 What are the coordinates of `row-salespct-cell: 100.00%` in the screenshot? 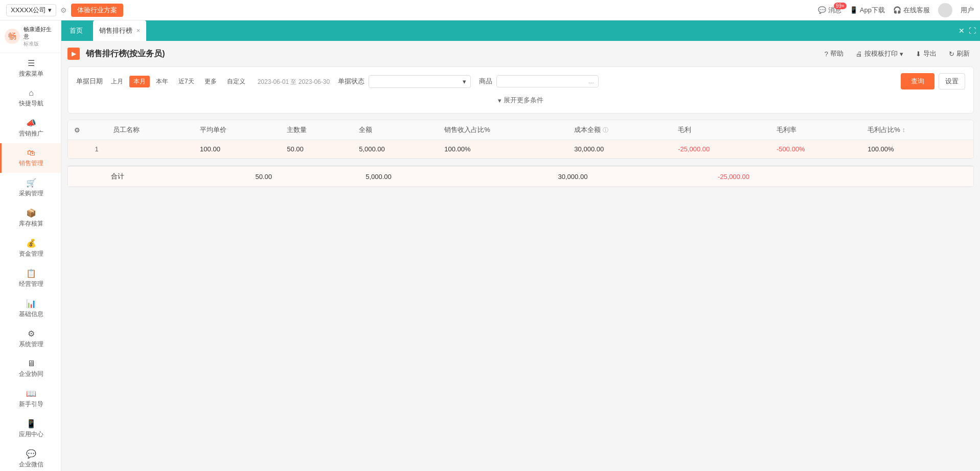 It's located at (503, 149).